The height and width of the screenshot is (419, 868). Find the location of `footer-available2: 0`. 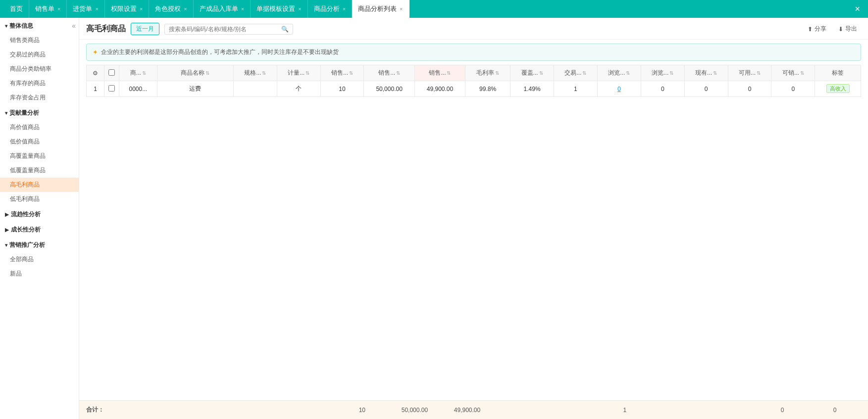

footer-available2: 0 is located at coordinates (835, 410).